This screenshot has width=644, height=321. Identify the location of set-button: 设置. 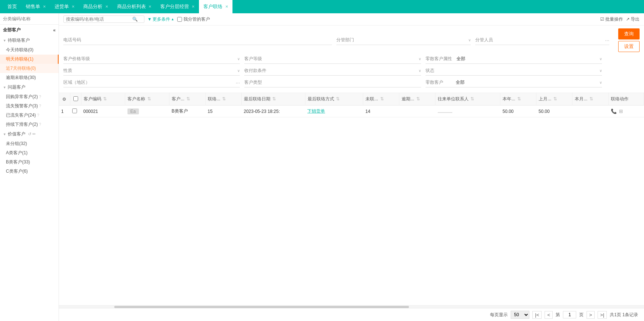
(629, 46).